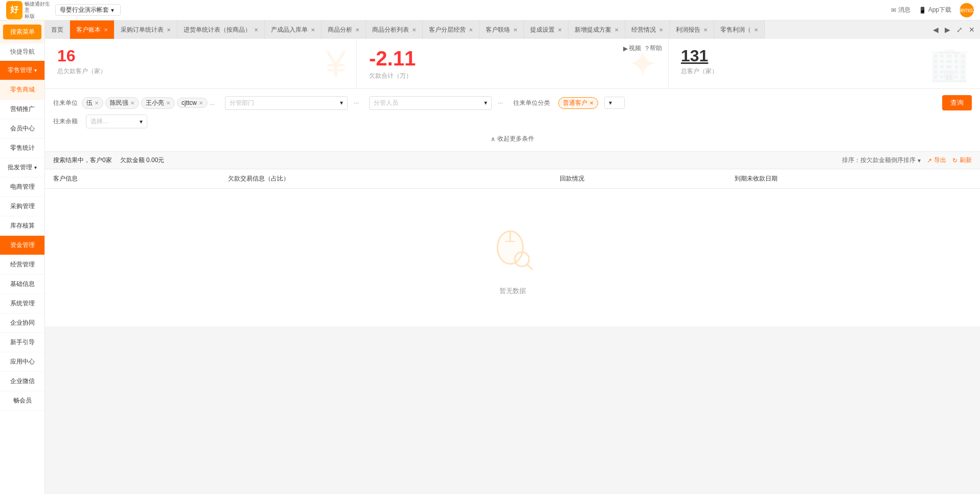 The image size is (980, 494). Describe the element at coordinates (22, 304) in the screenshot. I see `sidebar-item-system: 系统管理` at that location.